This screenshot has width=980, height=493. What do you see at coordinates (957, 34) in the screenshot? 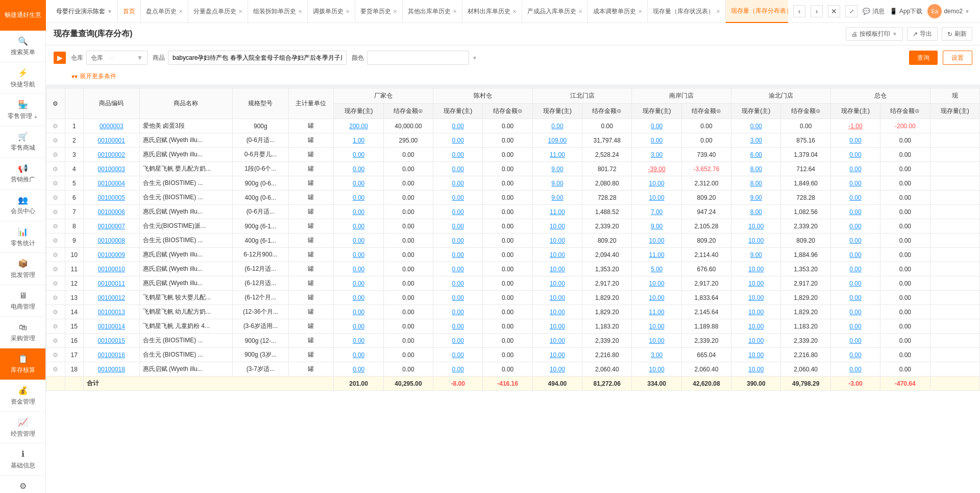
I see `refresh-button: ↻ 刷新` at bounding box center [957, 34].